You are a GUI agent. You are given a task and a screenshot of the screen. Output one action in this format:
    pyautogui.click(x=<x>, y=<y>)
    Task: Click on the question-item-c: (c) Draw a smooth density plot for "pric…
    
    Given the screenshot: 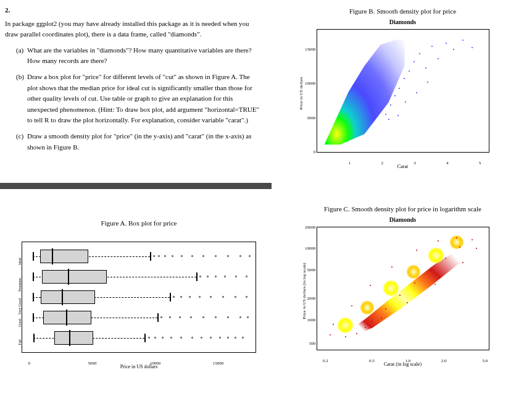 What is the action you would take?
    pyautogui.click(x=138, y=142)
    